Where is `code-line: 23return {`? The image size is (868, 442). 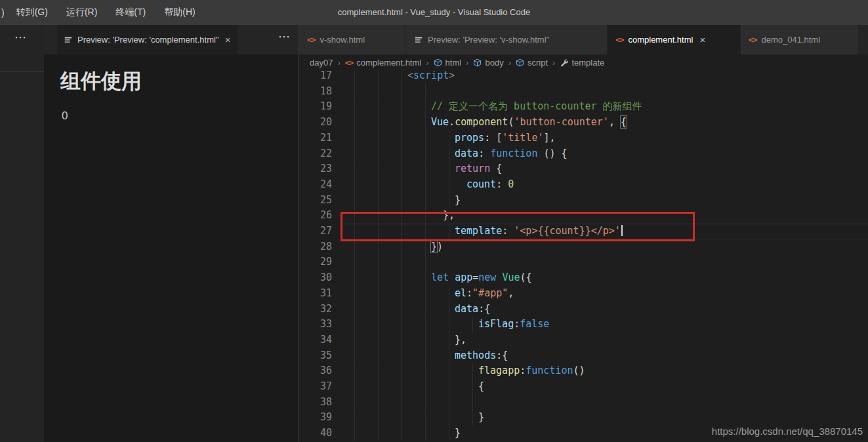 code-line: 23return { is located at coordinates (584, 169).